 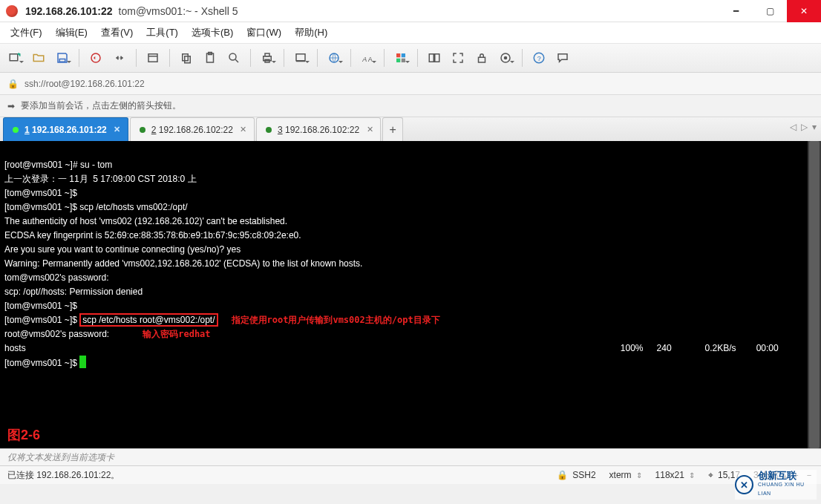 I want to click on paste-icon, so click(x=210, y=58).